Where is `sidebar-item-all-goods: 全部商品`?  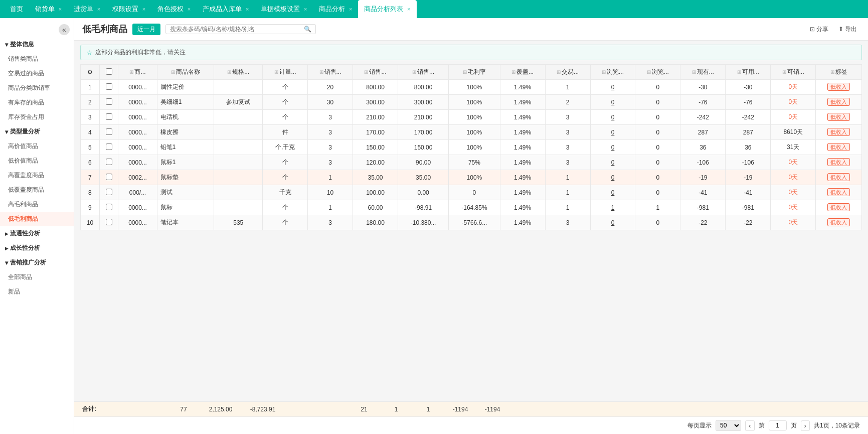 sidebar-item-all-goods: 全部商品 is located at coordinates (37, 277).